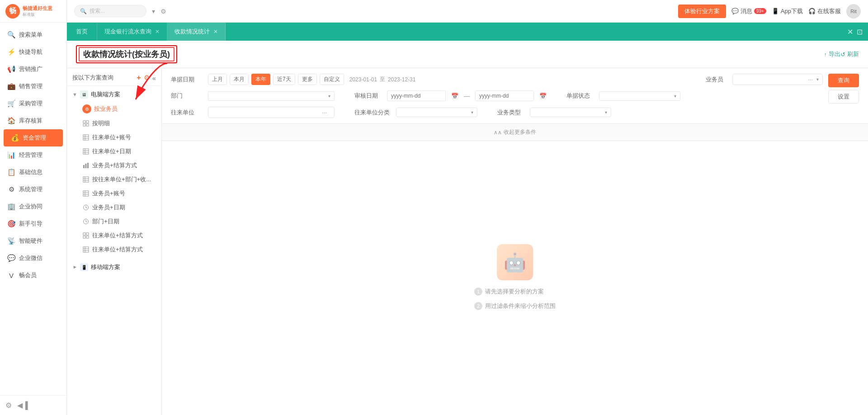 The image size is (868, 415). What do you see at coordinates (138, 78) in the screenshot?
I see `add-scheme-btn: +` at bounding box center [138, 78].